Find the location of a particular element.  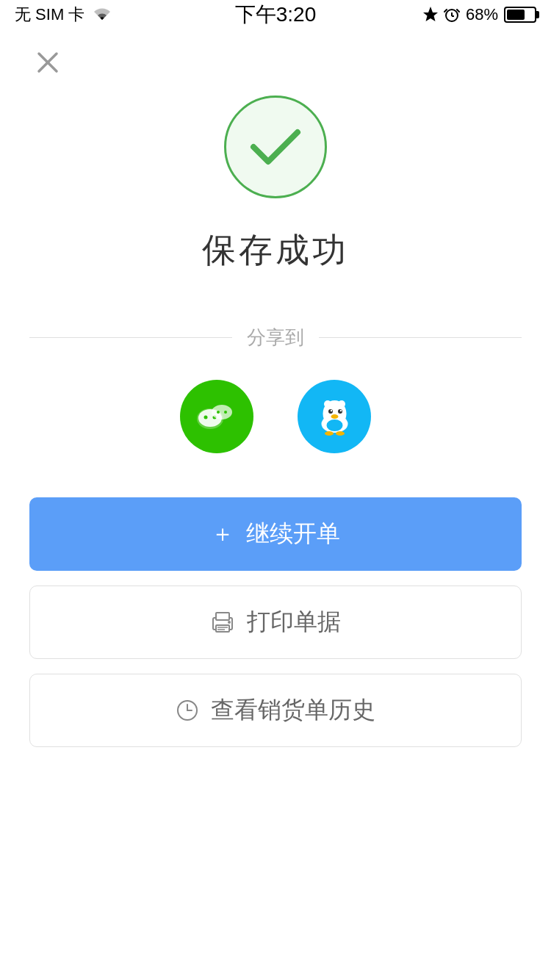

carrier-text: 无 SIM 卡 is located at coordinates (50, 15).